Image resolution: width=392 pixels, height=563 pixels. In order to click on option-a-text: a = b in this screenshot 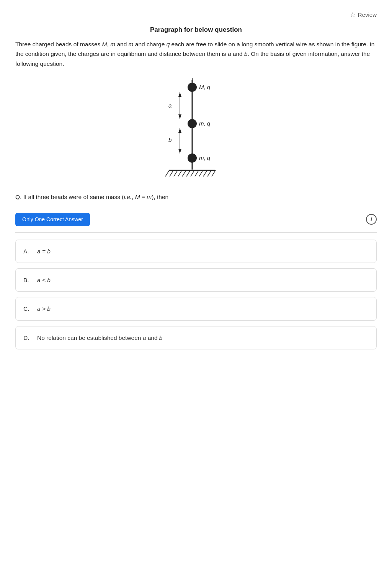, I will do `click(44, 251)`.